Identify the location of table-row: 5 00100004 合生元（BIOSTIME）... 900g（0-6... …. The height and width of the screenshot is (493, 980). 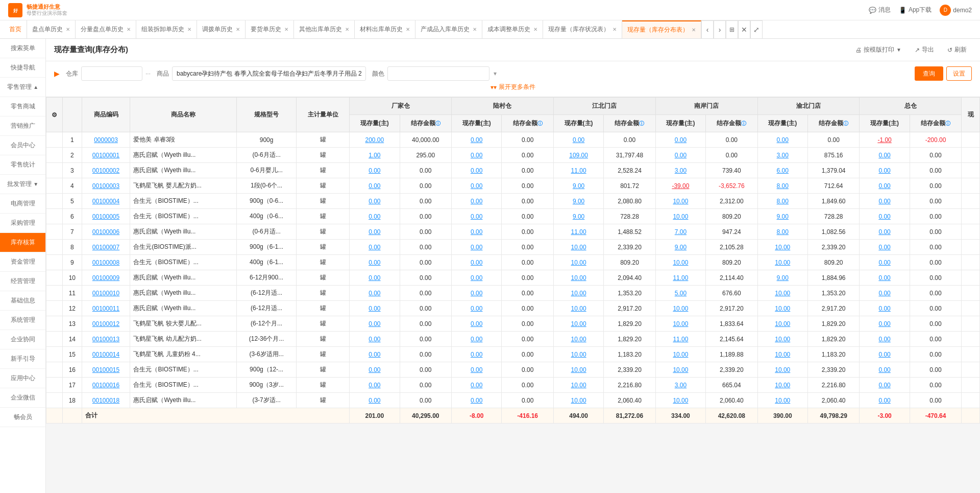
(513, 201).